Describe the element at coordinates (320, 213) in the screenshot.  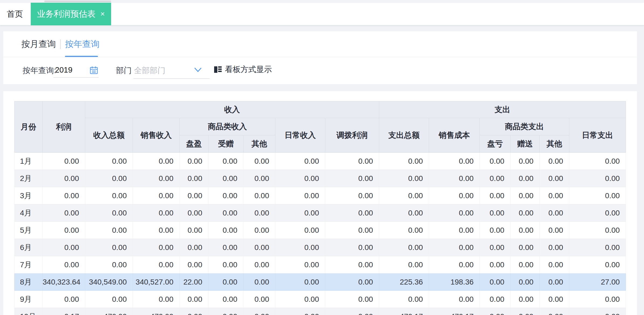
I see `table-row: 4月0.000.000.000.000.000.000.000.000.000.…` at that location.